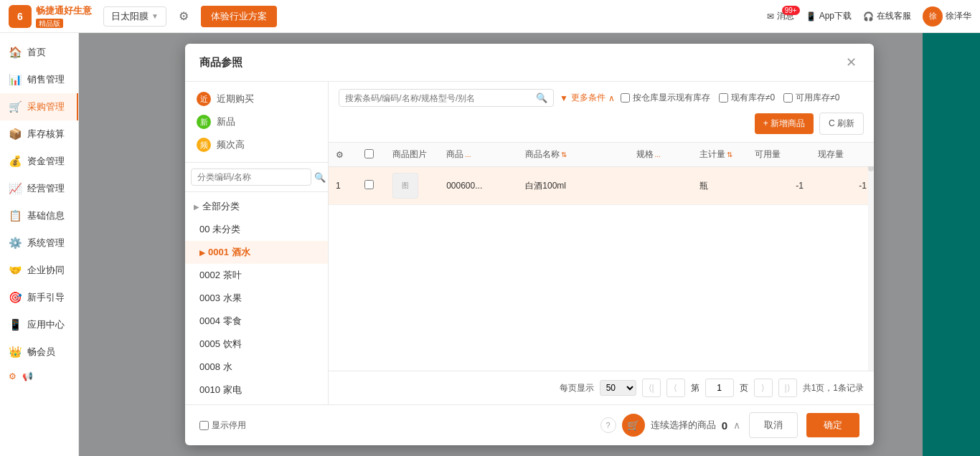 This screenshot has width=980, height=456. I want to click on business-icon: 📈, so click(15, 189).